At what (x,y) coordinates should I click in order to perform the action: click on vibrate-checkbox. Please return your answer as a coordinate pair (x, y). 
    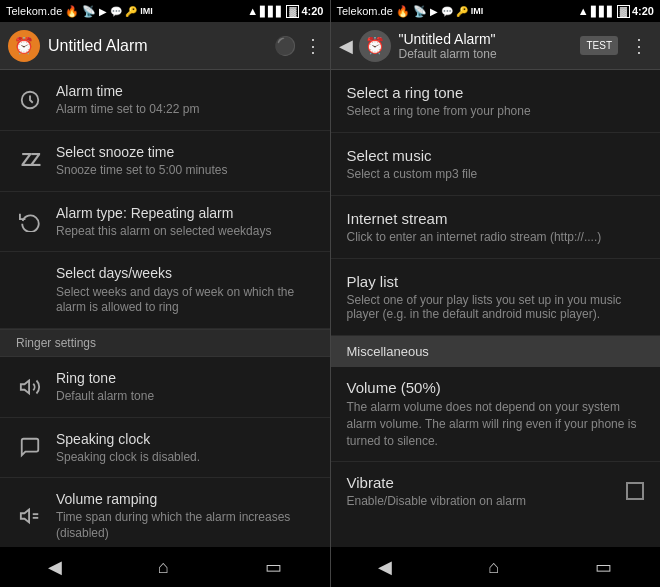
    Looking at the image, I should click on (635, 491).